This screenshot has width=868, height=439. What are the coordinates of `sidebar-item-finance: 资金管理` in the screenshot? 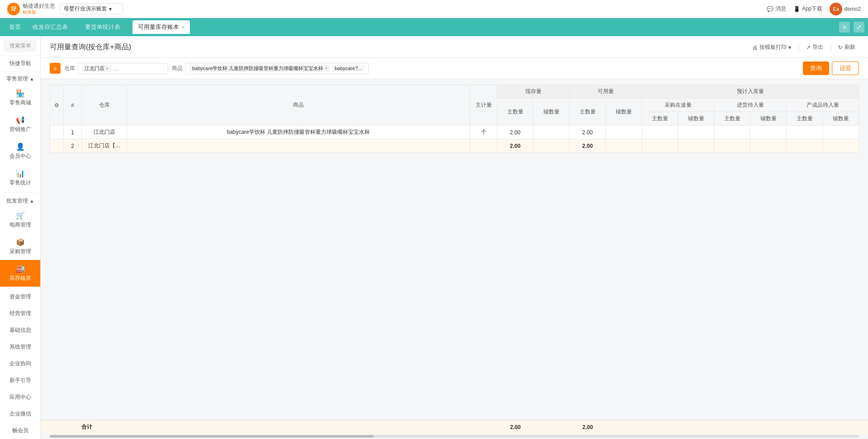 It's located at (20, 297).